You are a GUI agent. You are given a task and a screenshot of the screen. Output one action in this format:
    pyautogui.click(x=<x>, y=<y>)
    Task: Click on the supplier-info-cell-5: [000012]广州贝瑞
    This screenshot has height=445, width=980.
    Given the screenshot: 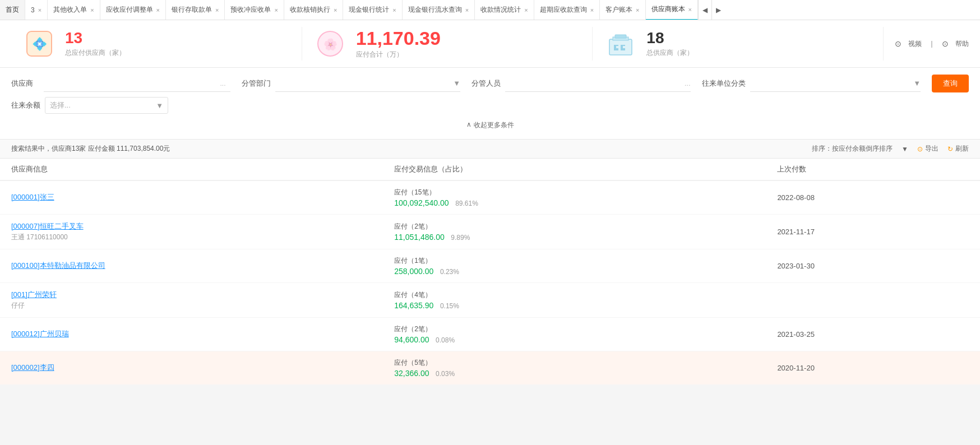 What is the action you would take?
    pyautogui.click(x=203, y=335)
    